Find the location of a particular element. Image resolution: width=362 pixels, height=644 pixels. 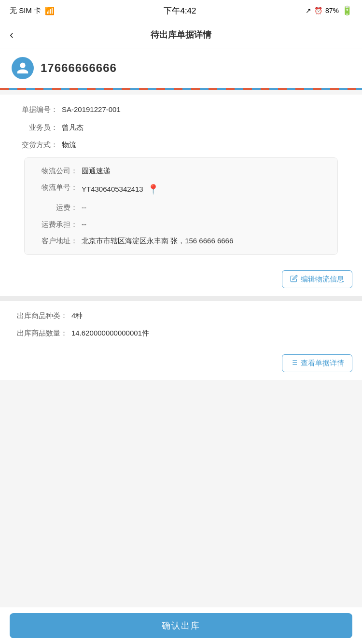

logistics-value-5: 北京市市辖区海淀区永丰南 张，156 6666 6666 is located at coordinates (205, 241).